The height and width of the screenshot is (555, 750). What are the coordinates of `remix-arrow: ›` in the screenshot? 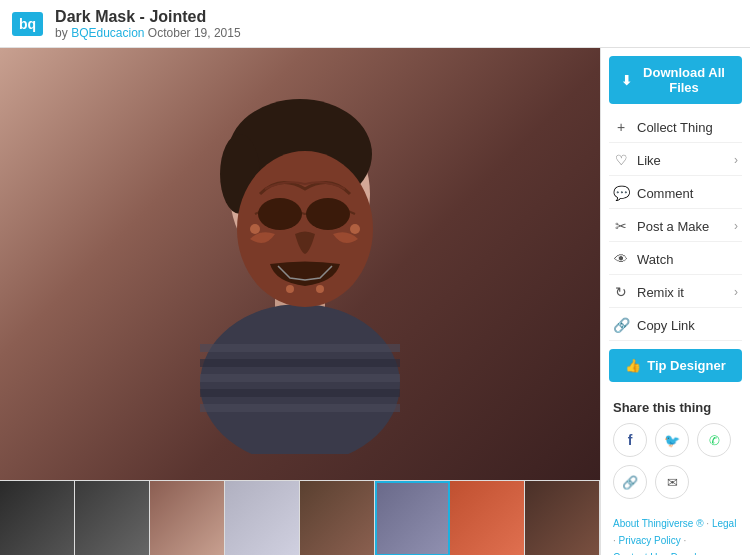 It's located at (736, 292).